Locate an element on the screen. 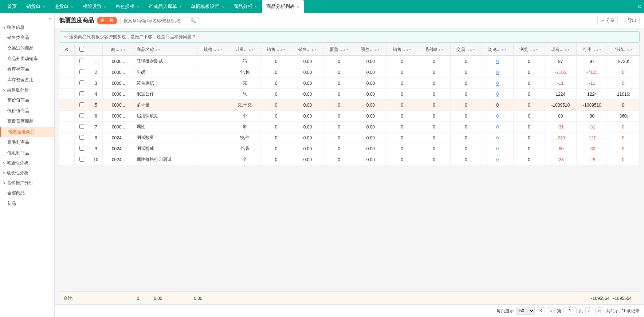  share-button: ↗ 分享 is located at coordinates (608, 20).